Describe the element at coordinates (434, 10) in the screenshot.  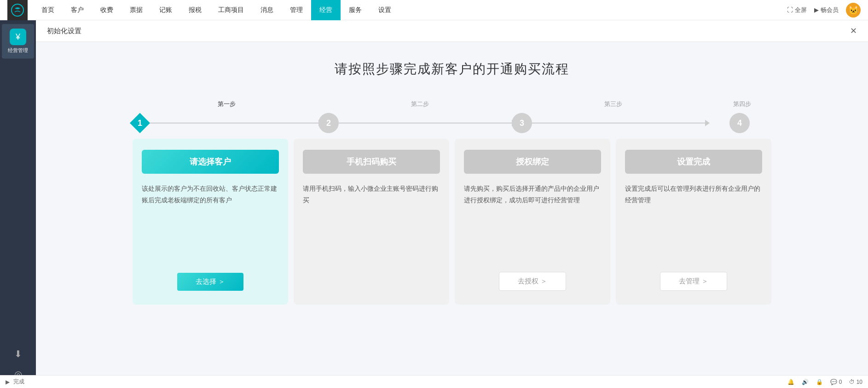
I see `top-nav: 首页 客户 收费 票据 记账 报税 工商项目 消息 管理 经营 服务 设置 ⛶ …` at that location.